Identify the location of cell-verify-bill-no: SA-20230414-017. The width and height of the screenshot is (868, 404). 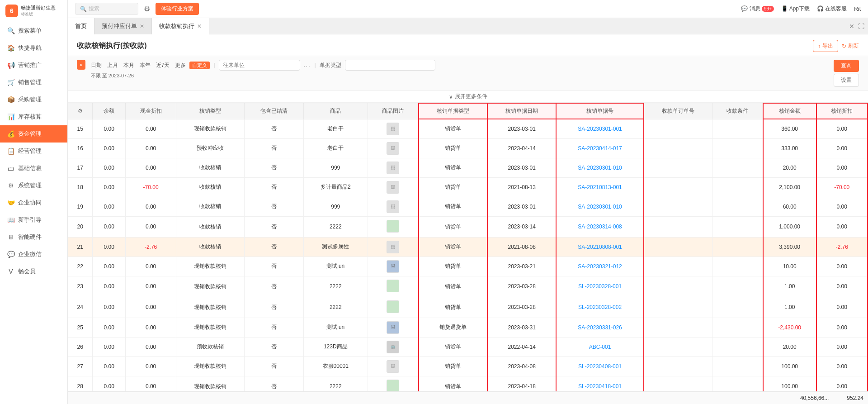
(599, 148).